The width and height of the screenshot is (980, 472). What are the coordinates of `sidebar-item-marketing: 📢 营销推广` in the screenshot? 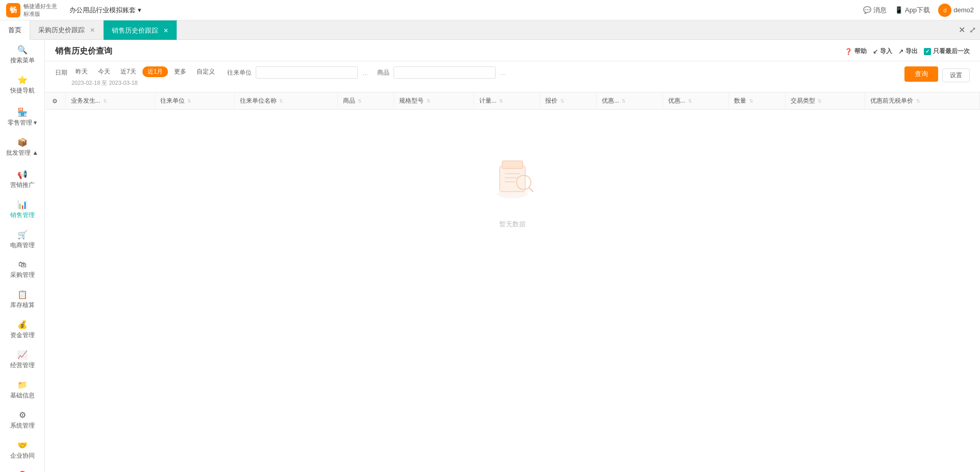 It's located at (22, 180).